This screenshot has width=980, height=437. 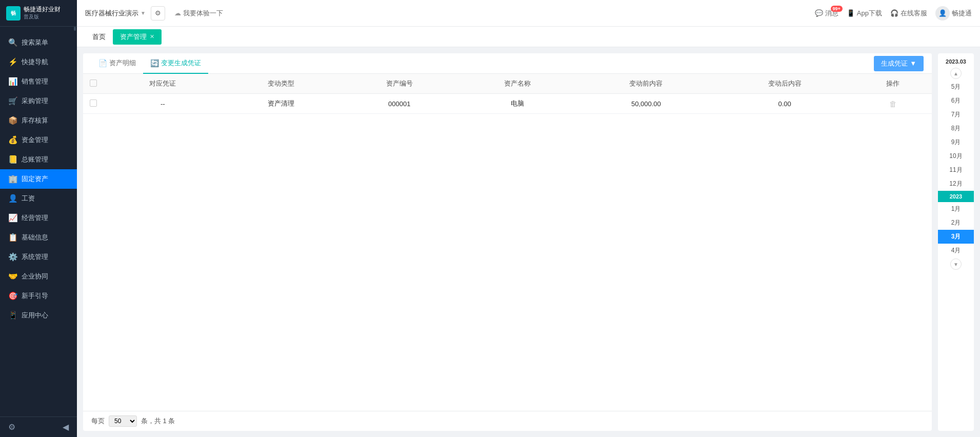 I want to click on sidebar-item-funds: 💰 资金管理, so click(x=38, y=140).